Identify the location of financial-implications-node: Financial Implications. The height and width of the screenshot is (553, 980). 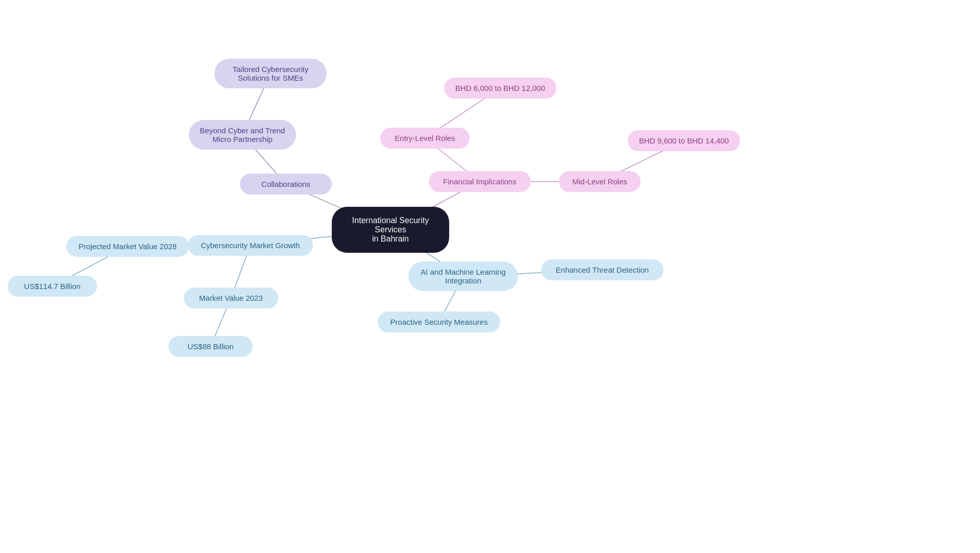
(480, 182).